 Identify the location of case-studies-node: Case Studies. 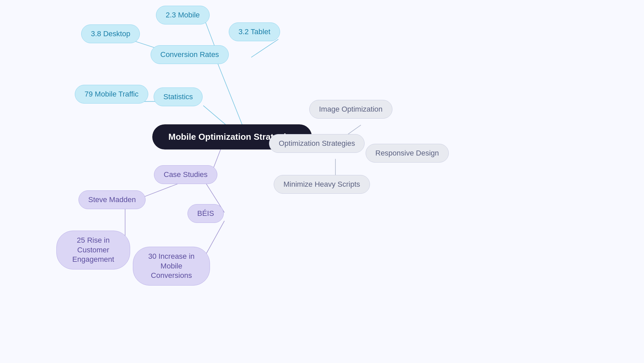
(186, 175).